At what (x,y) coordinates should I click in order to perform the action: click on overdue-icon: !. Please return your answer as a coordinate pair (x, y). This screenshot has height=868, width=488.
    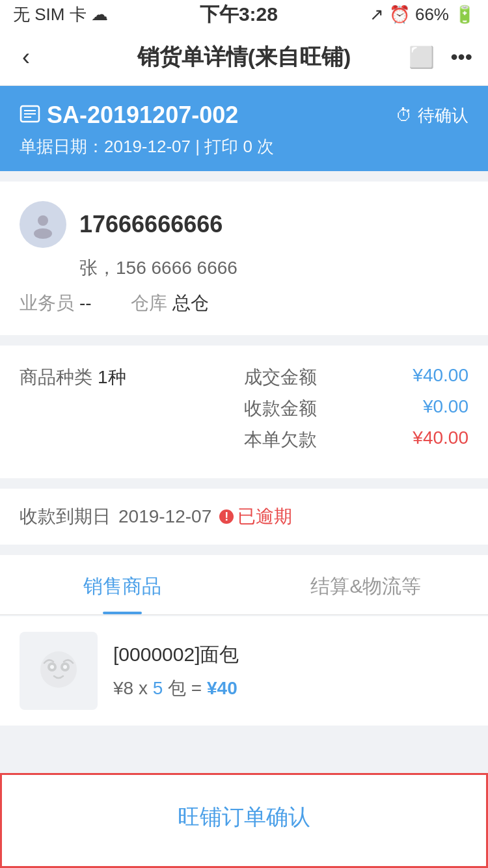
    Looking at the image, I should click on (226, 517).